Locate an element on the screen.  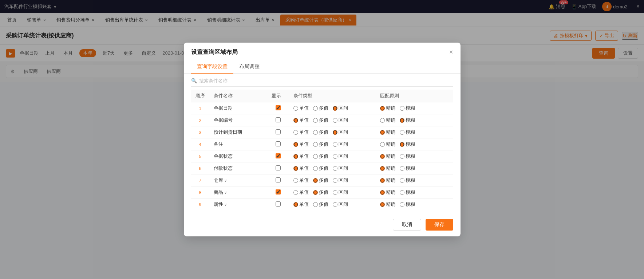
modal-dialog: 设置查询区域布局 × 查询字段设置 布局调整 🔍 is located at coordinates (322, 63).